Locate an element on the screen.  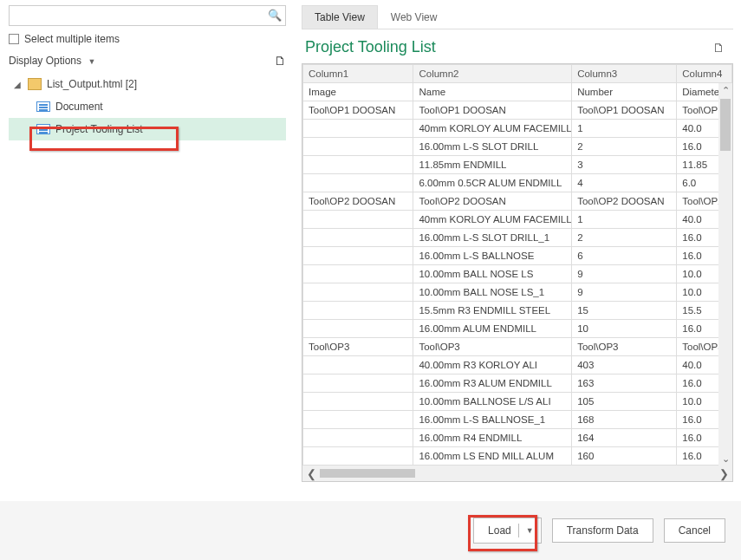
table-row: Tool\OP2 DOOSANTool\OP2 DOOSANTool\OP2 D… is located at coordinates (518, 201).